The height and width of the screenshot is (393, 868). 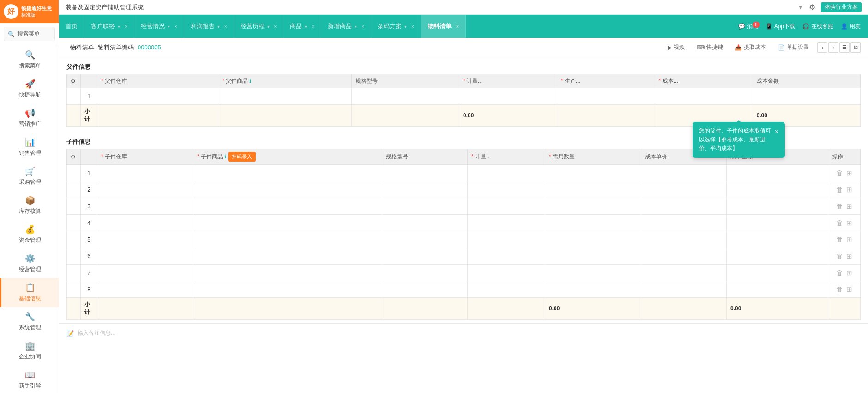 I want to click on sidebar-item-base-info: 📋基础信息, so click(x=30, y=293).